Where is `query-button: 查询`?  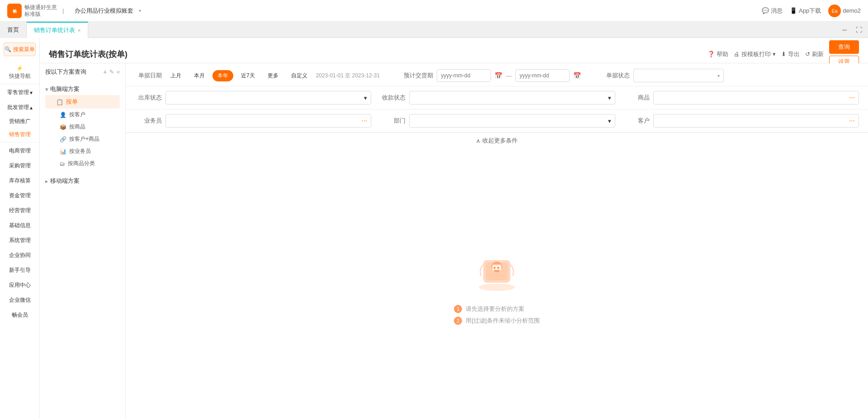
query-button: 查询 is located at coordinates (844, 47).